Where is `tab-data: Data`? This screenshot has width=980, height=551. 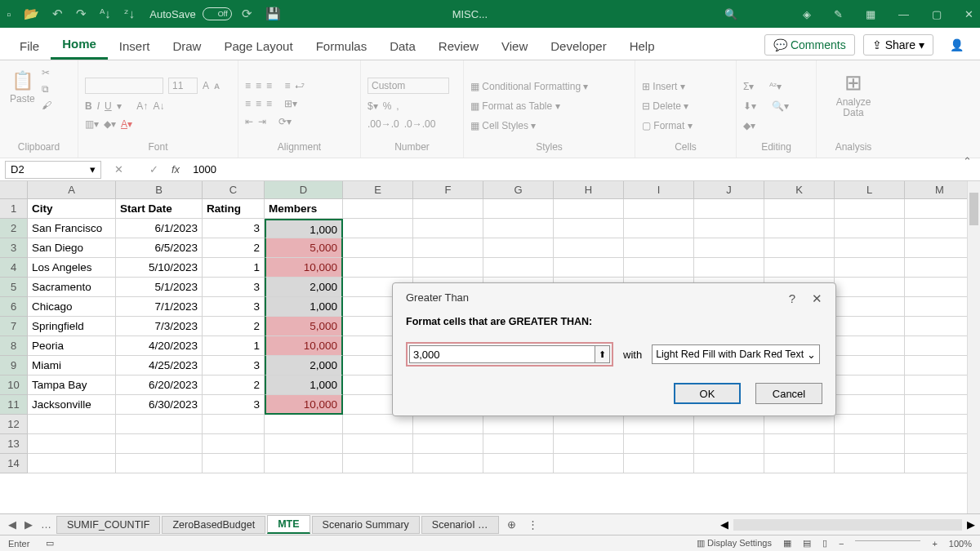 tab-data: Data is located at coordinates (403, 46).